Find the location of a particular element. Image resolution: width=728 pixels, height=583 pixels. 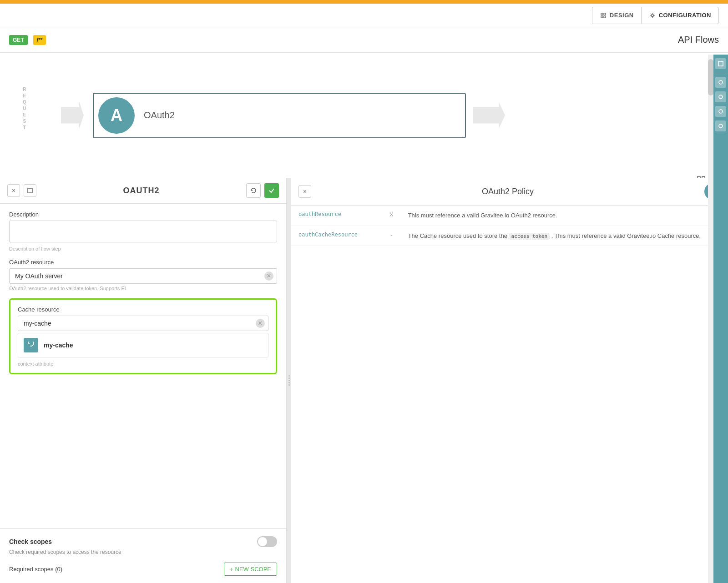

cache-dropdown-item: my-cache is located at coordinates (143, 345).